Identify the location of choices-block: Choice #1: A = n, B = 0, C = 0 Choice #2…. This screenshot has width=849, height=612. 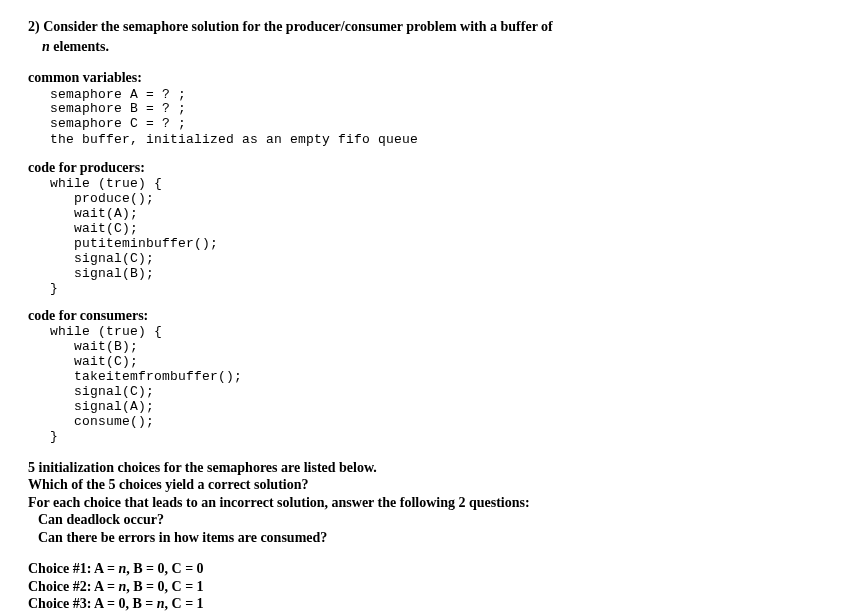
(424, 586).